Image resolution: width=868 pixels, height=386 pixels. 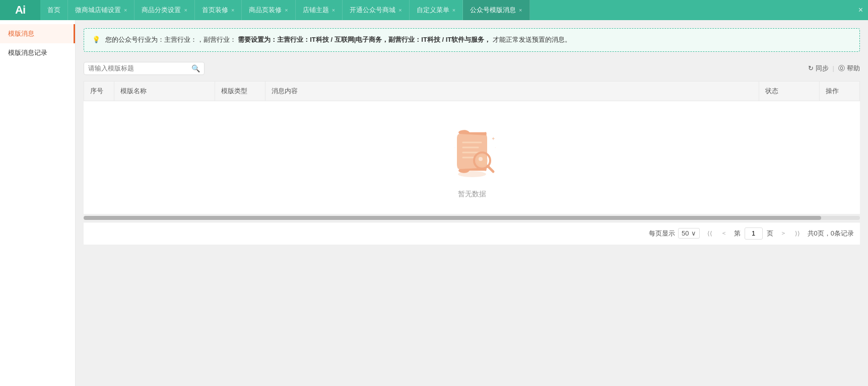 What do you see at coordinates (286, 10) in the screenshot?
I see `close-tab-icon-4: ×` at bounding box center [286, 10].